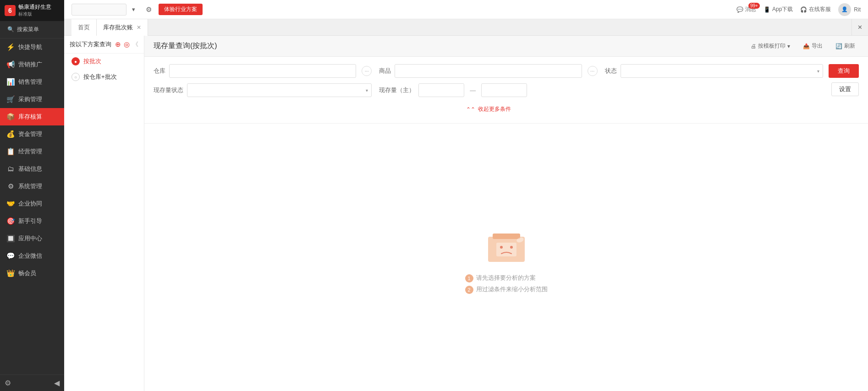  What do you see at coordinates (489, 109) in the screenshot?
I see `collapse-more-button: ⌃⌃ 收起更多条件` at bounding box center [489, 109].